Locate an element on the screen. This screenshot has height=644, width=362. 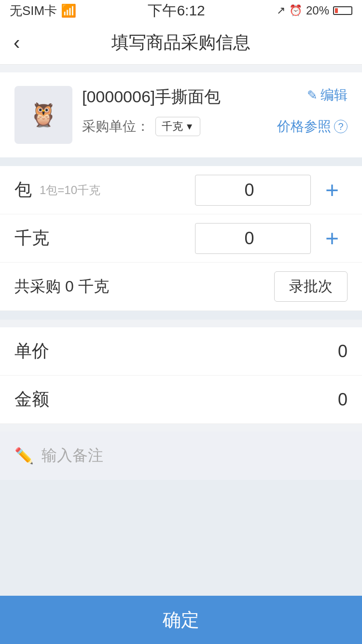
product-name: [0000006]手撕面包 is located at coordinates (152, 97).